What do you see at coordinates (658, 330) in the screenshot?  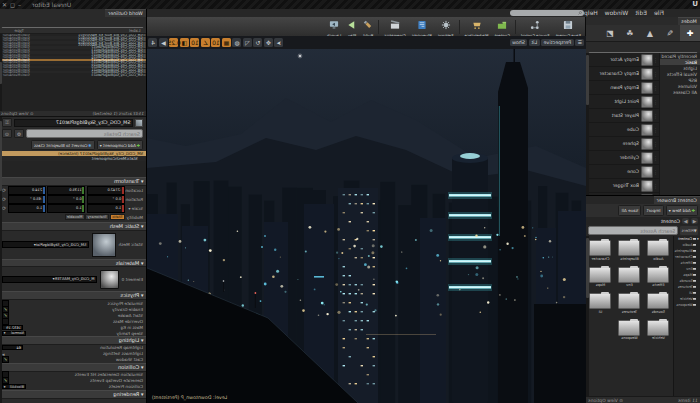 I see `folder-vehicle: Vehicle` at bounding box center [658, 330].